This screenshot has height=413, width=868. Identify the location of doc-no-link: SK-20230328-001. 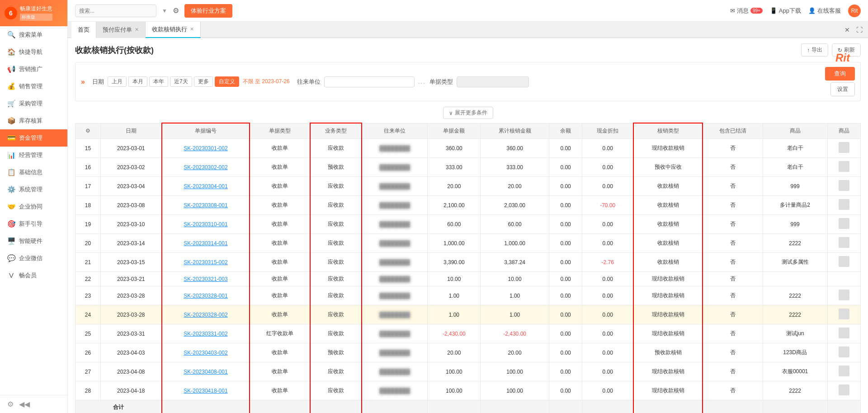
(205, 296).